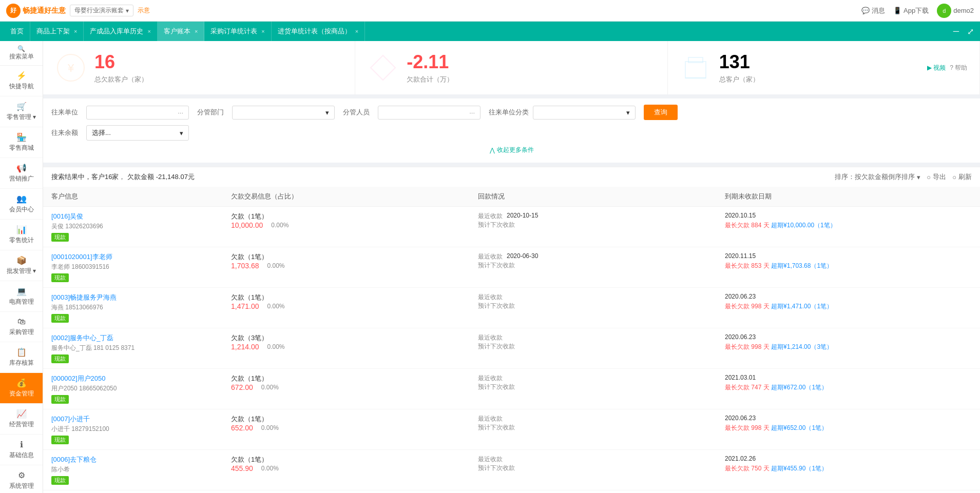 The width and height of the screenshot is (980, 493). What do you see at coordinates (22, 204) in the screenshot?
I see `sidebar-item-member: 👥 会员中心` at bounding box center [22, 204].